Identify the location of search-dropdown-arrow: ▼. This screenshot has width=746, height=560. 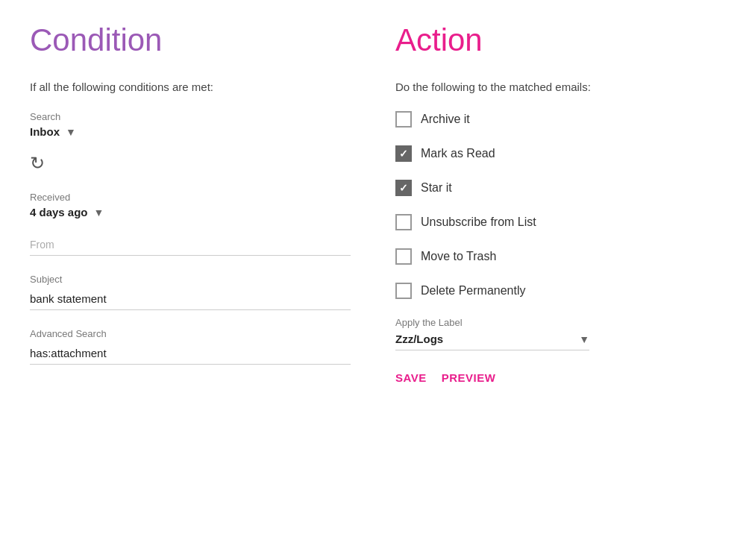
(71, 132).